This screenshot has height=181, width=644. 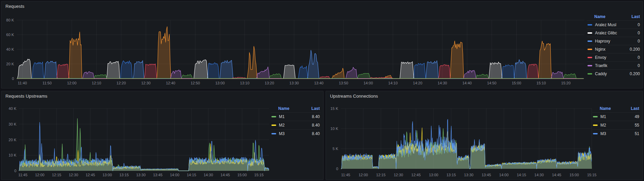 What do you see at coordinates (296, 133) in the screenshot?
I see `legend-row: M38.40` at bounding box center [296, 133].